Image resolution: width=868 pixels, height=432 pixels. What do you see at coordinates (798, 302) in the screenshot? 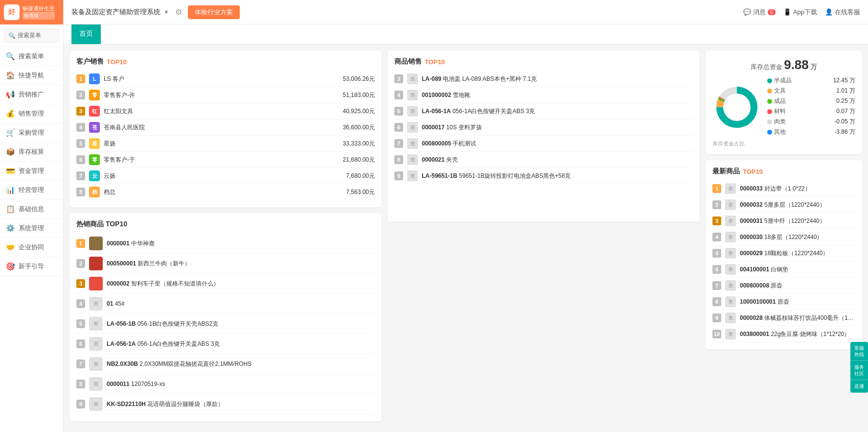
I see `newest-product-info: 10000100001 原壶` at bounding box center [798, 302].